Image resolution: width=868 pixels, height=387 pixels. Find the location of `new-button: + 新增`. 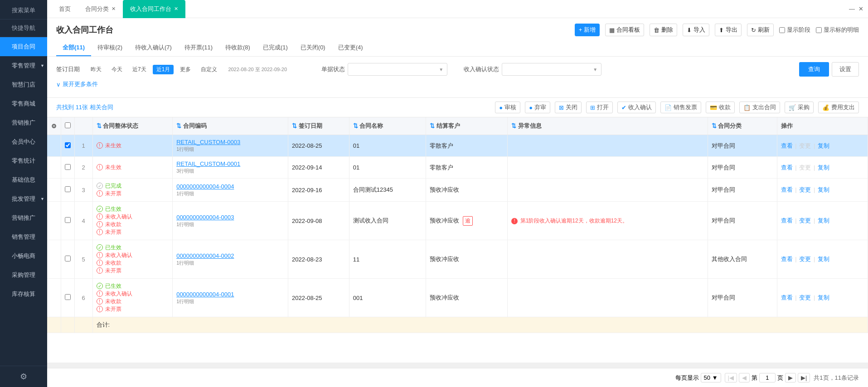

new-button: + 新增 is located at coordinates (587, 30).